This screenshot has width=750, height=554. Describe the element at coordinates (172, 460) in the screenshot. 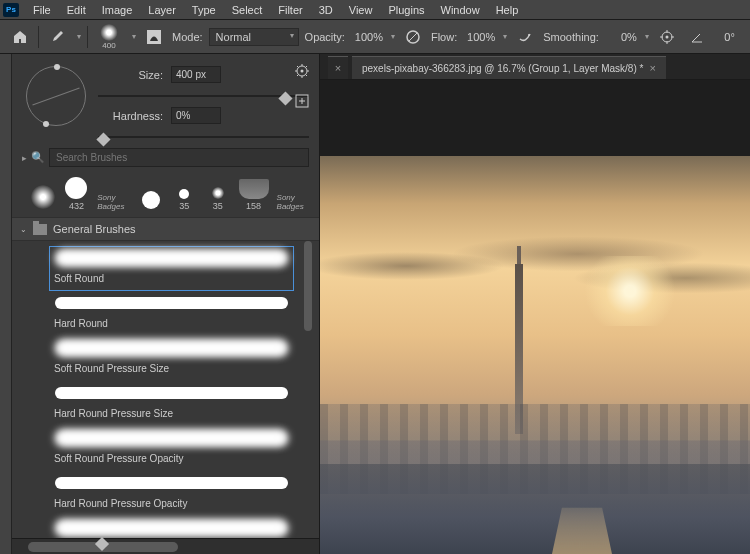

I see `brush-name: Soft Round Pressure Opacity` at that location.